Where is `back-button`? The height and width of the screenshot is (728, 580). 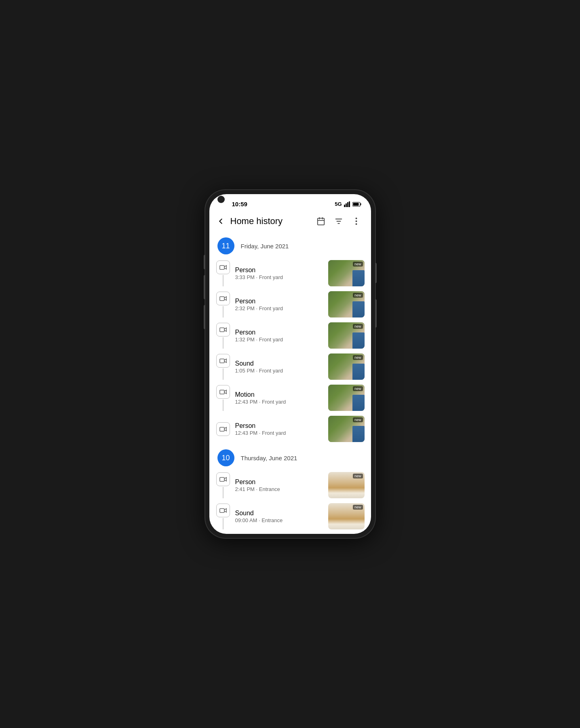 back-button is located at coordinates (221, 221).